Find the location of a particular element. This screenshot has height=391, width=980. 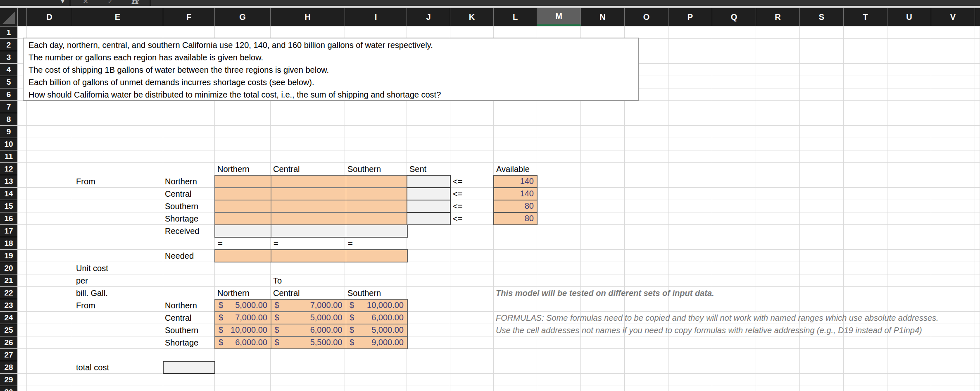

cell-total-cost is located at coordinates (189, 367).